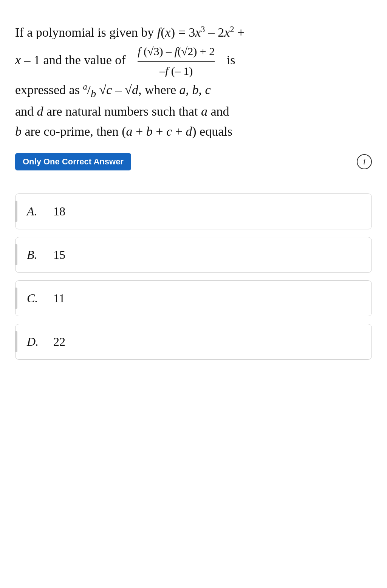  Describe the element at coordinates (59, 299) in the screenshot. I see `option-c-value: 11` at that location.